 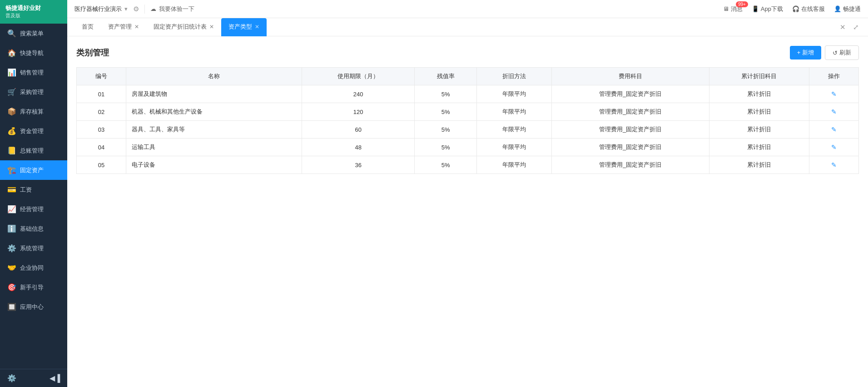 What do you see at coordinates (34, 73) in the screenshot?
I see `sidebar-item-sales: 📊 销售管理` at bounding box center [34, 73].